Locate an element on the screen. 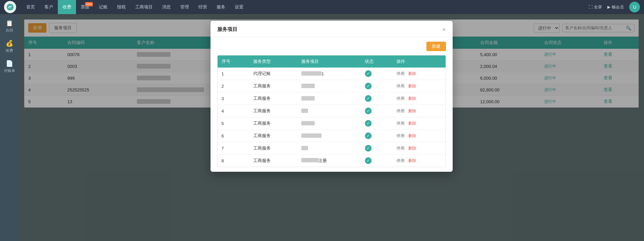 This screenshot has width=644, height=241. fullscreen-btn: ⛶ 全屏 is located at coordinates (595, 7).